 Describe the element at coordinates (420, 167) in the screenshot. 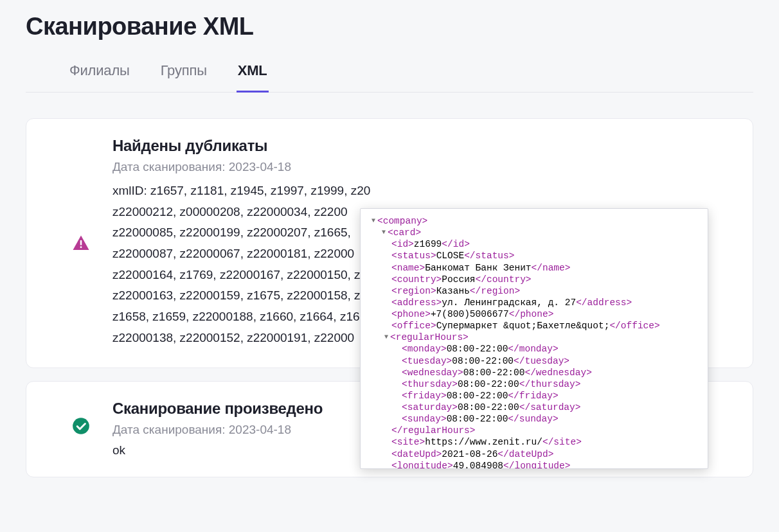

I see `duplicates-date: Дата сканирования: 2023-04-18` at that location.